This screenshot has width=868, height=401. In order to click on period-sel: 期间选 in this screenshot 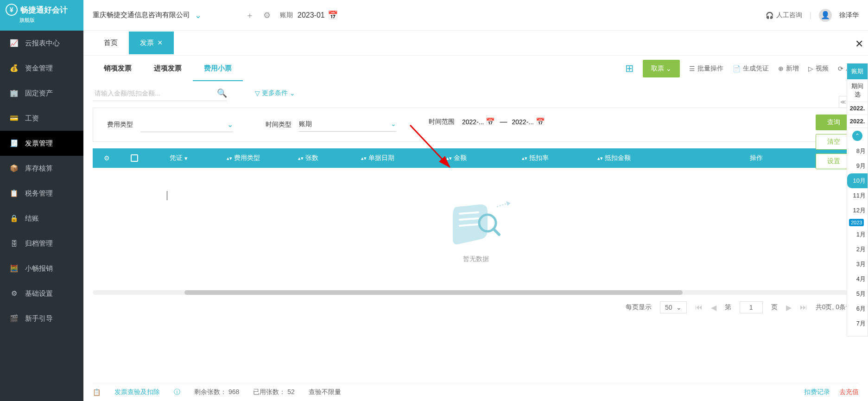, I will do `click(857, 91)`.